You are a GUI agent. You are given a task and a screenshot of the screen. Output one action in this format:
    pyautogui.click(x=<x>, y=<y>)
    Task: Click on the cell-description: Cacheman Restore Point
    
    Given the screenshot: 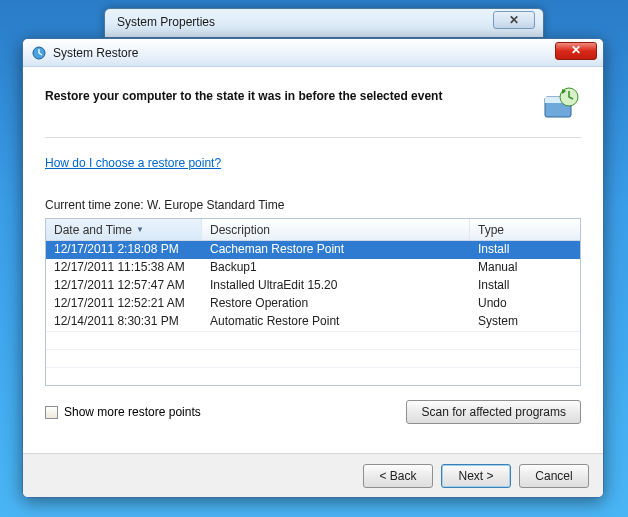 What is the action you would take?
    pyautogui.click(x=336, y=250)
    